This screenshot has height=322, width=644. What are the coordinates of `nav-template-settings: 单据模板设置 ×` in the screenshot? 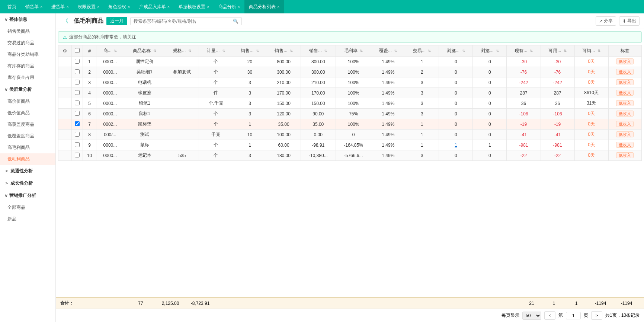 It's located at (194, 7).